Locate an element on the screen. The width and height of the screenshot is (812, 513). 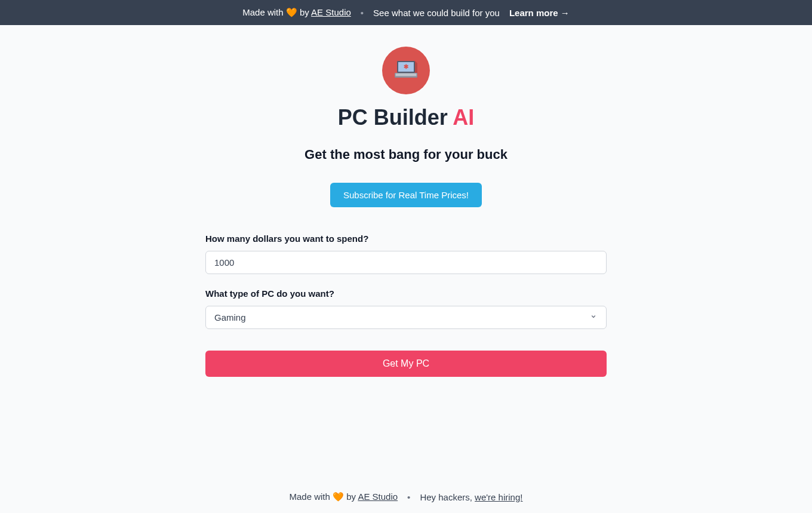
banner-prefix-text: Made with 🧡 by is located at coordinates (277, 12).